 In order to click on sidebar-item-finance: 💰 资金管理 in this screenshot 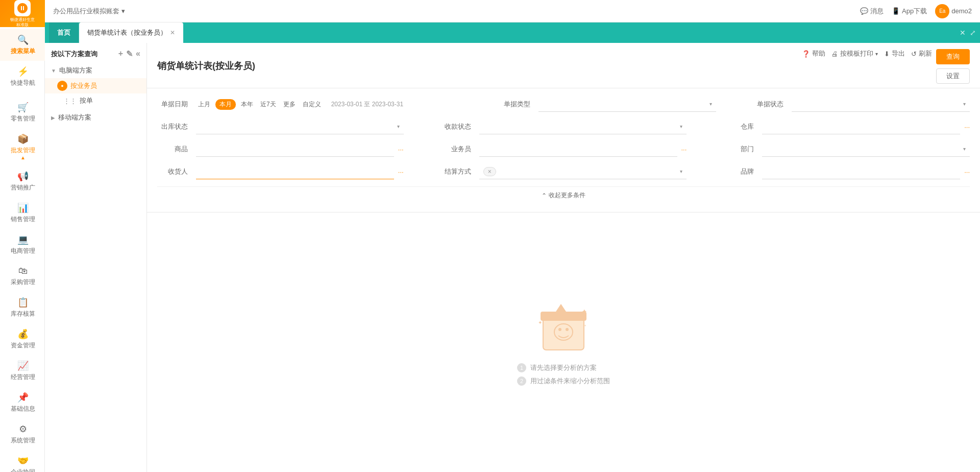, I will do `click(22, 339)`.